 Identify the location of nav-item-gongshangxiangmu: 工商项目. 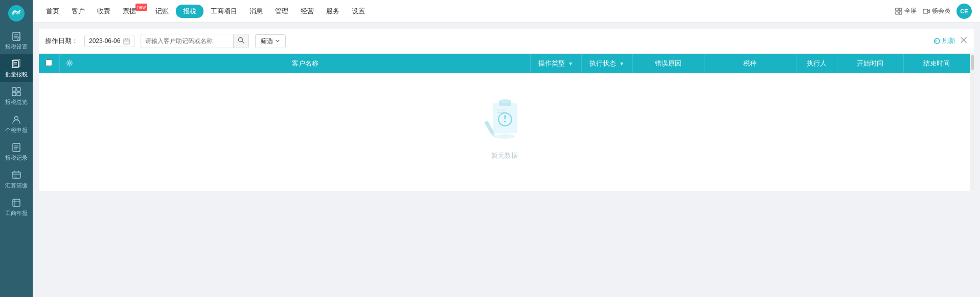
(224, 11).